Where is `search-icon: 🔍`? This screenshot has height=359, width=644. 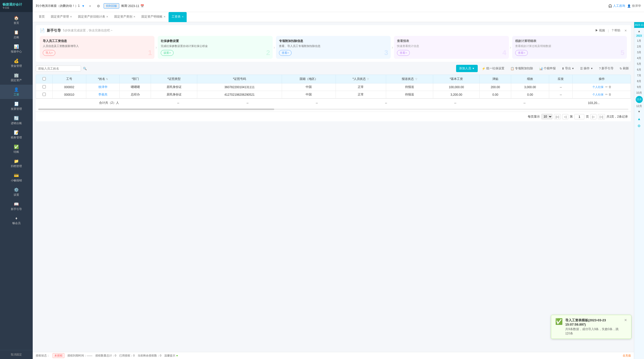
search-icon: 🔍 is located at coordinates (85, 69).